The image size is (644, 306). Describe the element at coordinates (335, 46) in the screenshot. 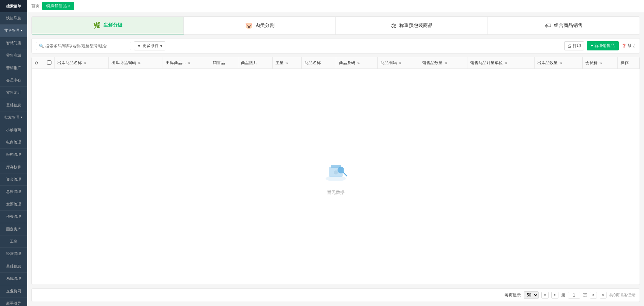

I see `toolbar: 🔍 ▼ 更多条件 ▾ 🖨 打印 + 新增销售品 ❓` at that location.